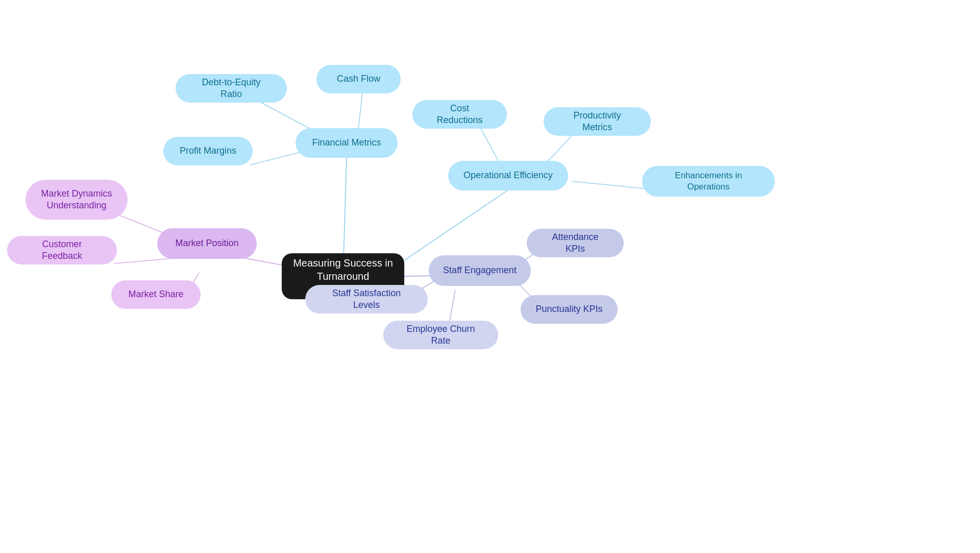 The image size is (980, 553). What do you see at coordinates (62, 250) in the screenshot?
I see `customer-feedback-node: Customer Feedback` at bounding box center [62, 250].